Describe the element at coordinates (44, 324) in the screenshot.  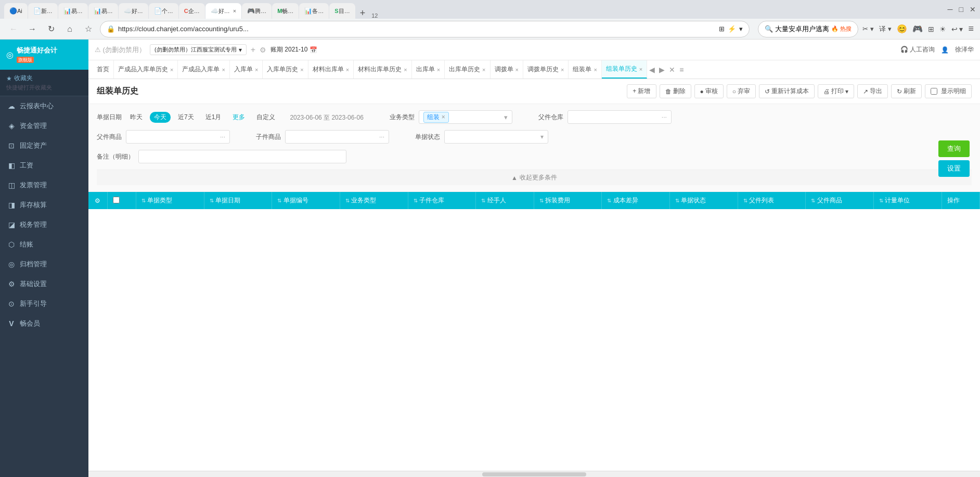
I see `sidebar-item-vip: V 畅会员` at that location.